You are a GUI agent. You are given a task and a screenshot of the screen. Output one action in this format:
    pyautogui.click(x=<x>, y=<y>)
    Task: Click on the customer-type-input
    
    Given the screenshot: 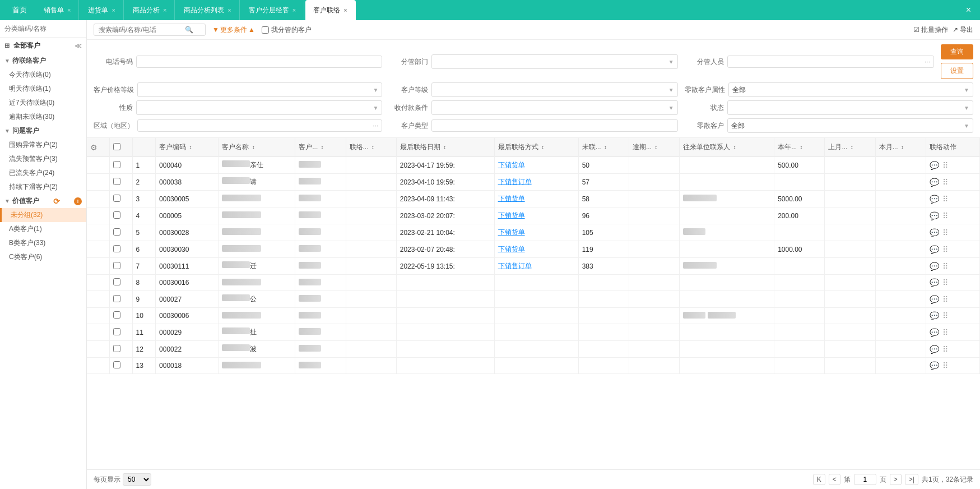 What is the action you would take?
    pyautogui.click(x=555, y=126)
    